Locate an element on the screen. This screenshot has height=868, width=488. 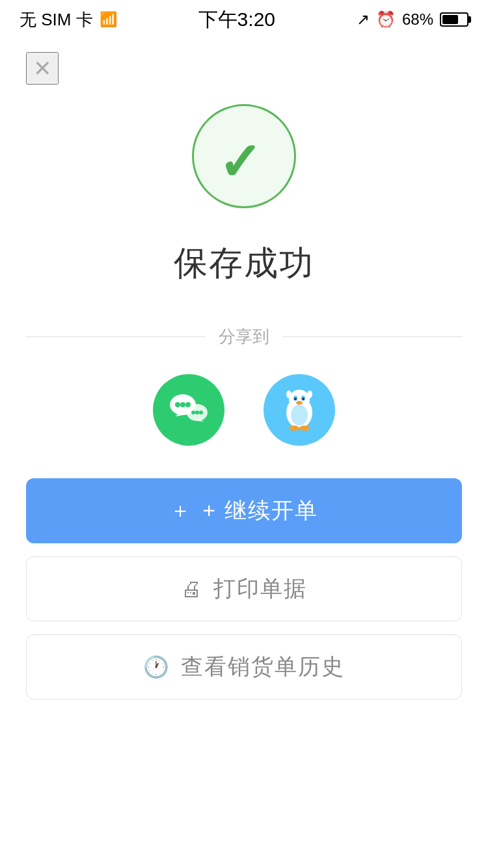
history-label: 查看销货单历史 is located at coordinates (263, 667).